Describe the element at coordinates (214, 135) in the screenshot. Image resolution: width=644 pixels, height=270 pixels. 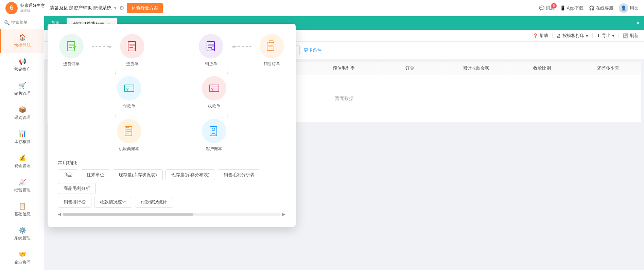
I see `flow-node-customer-ledger: 客户账本` at that location.